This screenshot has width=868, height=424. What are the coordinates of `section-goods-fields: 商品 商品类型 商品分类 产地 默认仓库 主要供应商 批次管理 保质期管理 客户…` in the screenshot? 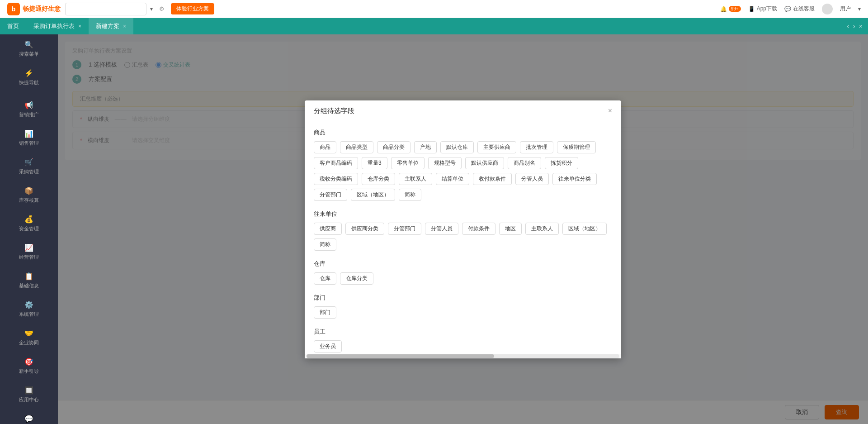 It's located at (463, 171).